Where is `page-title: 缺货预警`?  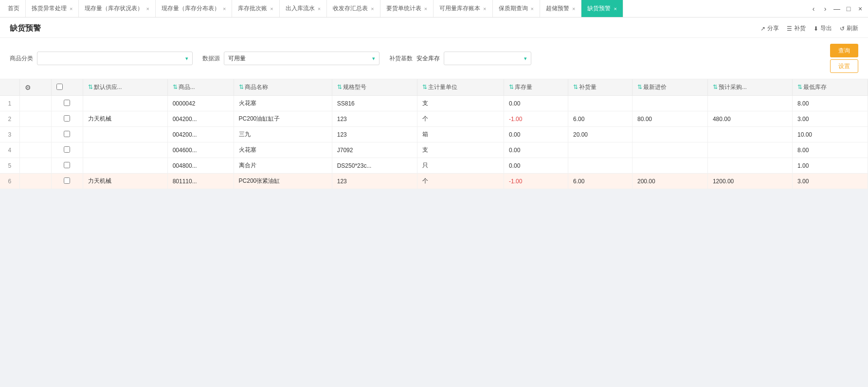
page-title: 缺货预警 is located at coordinates (25, 28).